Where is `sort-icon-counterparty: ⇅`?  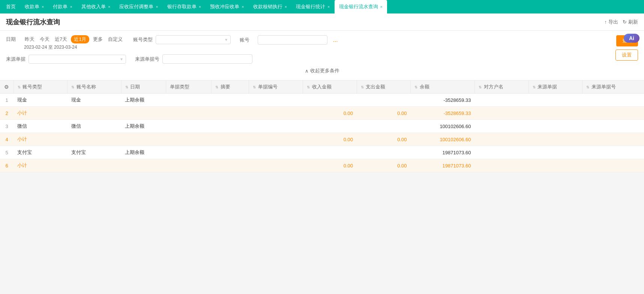
sort-icon-counterparty: ⇅ is located at coordinates (480, 87).